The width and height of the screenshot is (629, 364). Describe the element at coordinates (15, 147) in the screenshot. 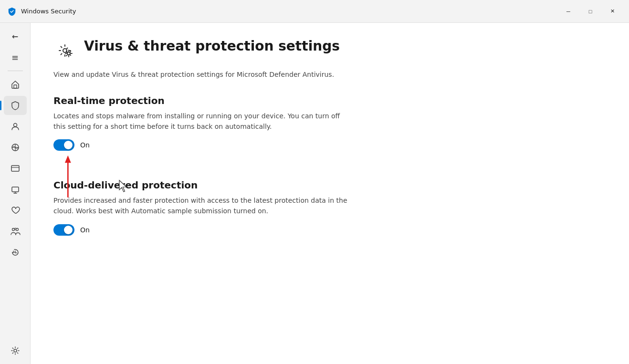

I see `sidebar-item-network` at that location.